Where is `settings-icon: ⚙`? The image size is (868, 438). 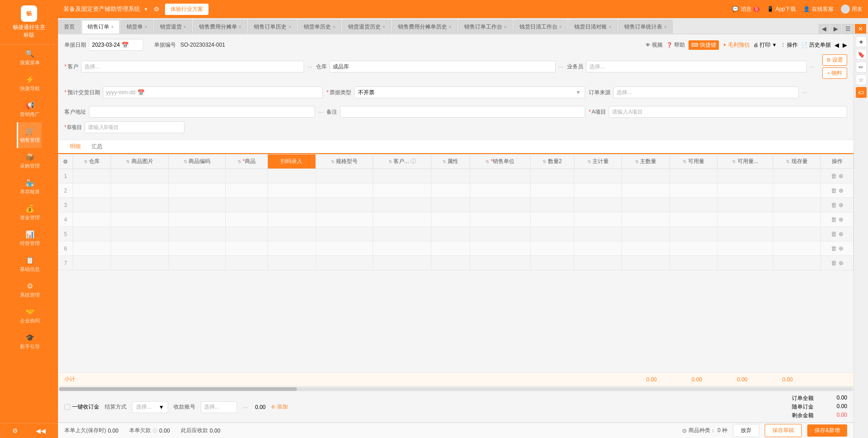
settings-icon: ⚙ is located at coordinates (15, 431).